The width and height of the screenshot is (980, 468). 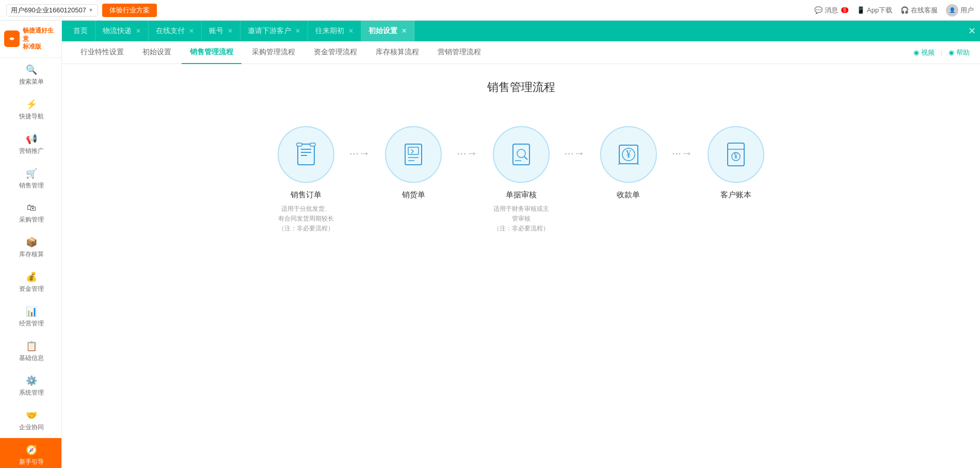 What do you see at coordinates (31, 311) in the screenshot?
I see `operations-icon: 📊` at bounding box center [31, 311].